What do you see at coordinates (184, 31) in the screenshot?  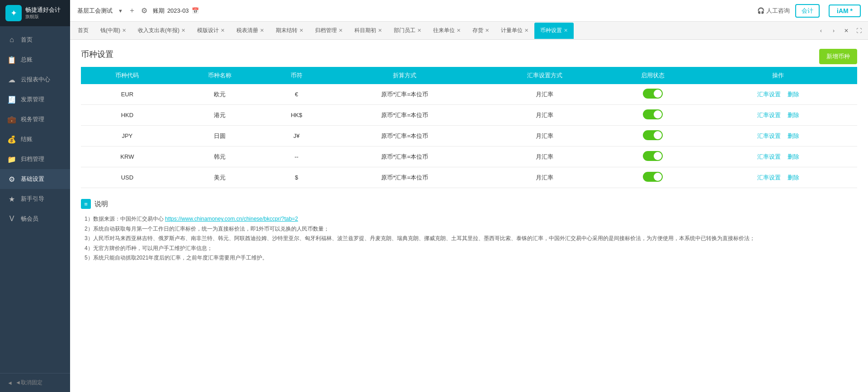 I see `tab-close-income: ✕` at bounding box center [184, 31].